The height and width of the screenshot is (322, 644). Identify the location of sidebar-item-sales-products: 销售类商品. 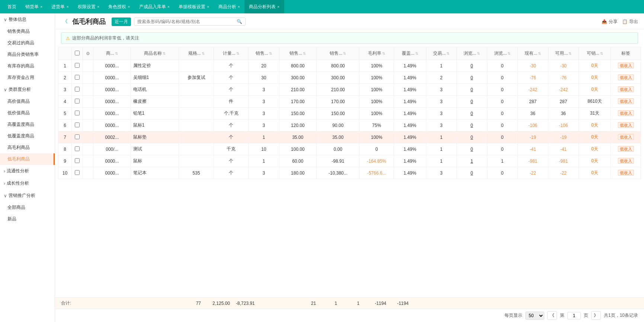
(28, 31).